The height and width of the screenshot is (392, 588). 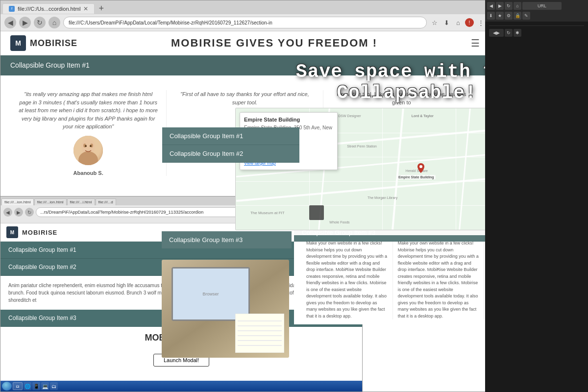 What do you see at coordinates (537, 11) in the screenshot?
I see `right-mini-chrome: ◀ ▶ ↻ ⌂ URL ⬇ ★ ⚙ 🔒 ✎` at bounding box center [537, 11].